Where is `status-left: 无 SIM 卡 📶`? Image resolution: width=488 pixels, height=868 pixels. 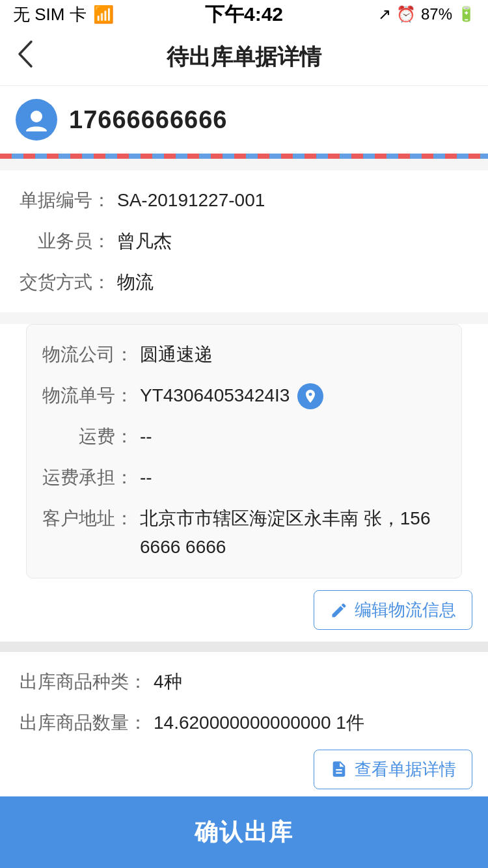 status-left: 无 SIM 卡 📶 is located at coordinates (64, 14).